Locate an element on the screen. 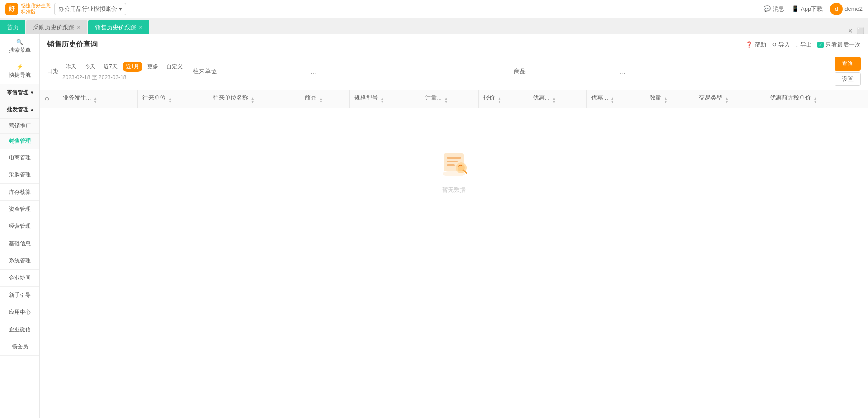 The width and height of the screenshot is (868, 418). maximize-window-icon: ⬜ is located at coordinates (861, 31).